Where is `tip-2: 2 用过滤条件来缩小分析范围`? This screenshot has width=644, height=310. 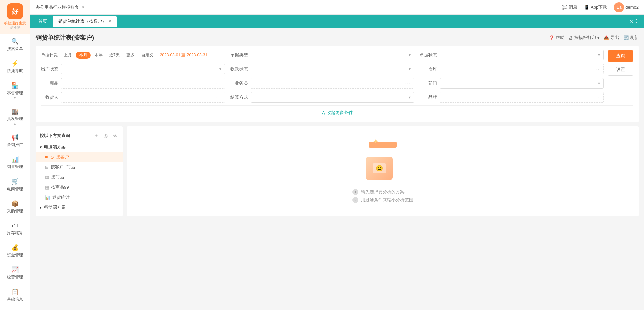
tip-2: 2 用过滤条件来缩小分析范围 is located at coordinates (383, 200).